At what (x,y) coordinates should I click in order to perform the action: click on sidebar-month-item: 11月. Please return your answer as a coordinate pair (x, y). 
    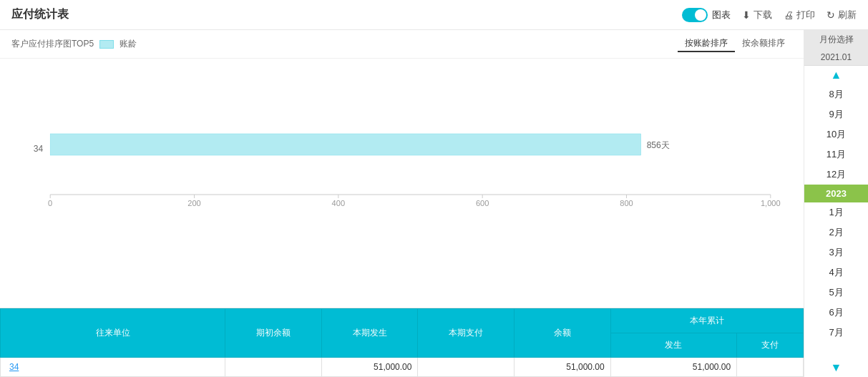
    Looking at the image, I should click on (836, 155).